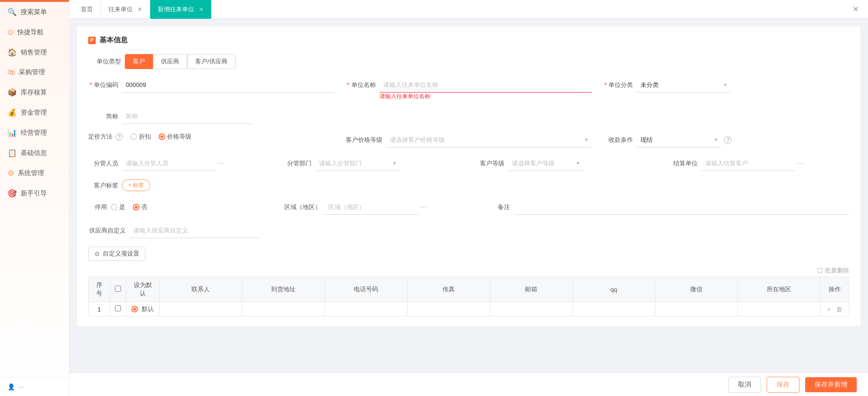 The image size is (868, 396). What do you see at coordinates (679, 140) in the screenshot?
I see `payment-terms-select: 现结 ▾` at bounding box center [679, 140].